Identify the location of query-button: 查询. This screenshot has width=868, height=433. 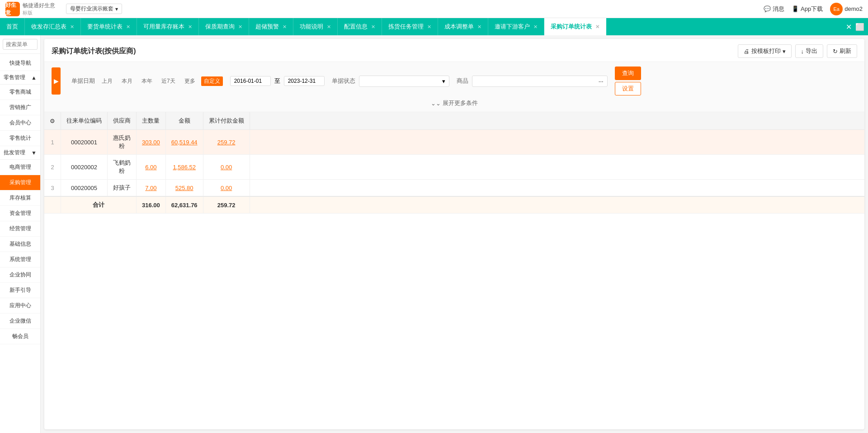
(628, 73).